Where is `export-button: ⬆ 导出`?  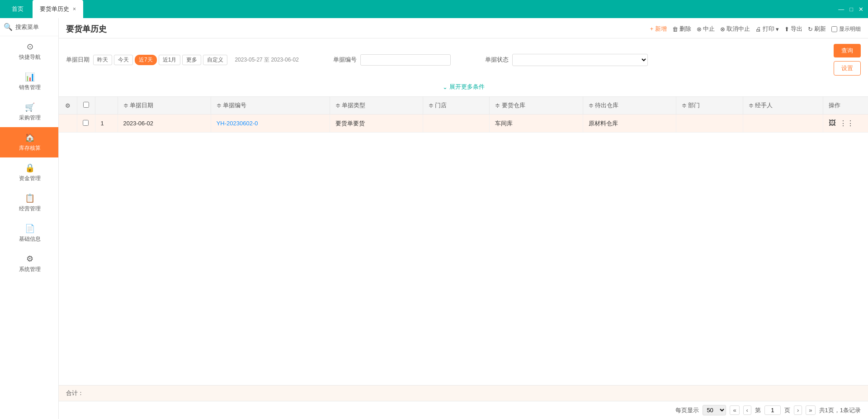 export-button: ⬆ 导出 is located at coordinates (793, 29).